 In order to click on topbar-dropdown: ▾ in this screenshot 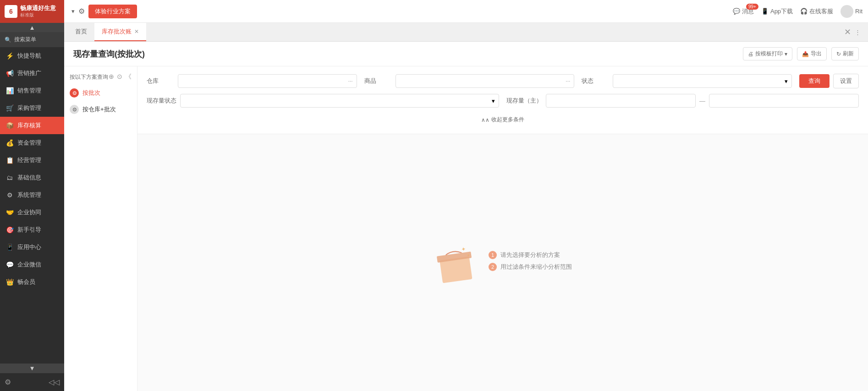, I will do `click(72, 11)`.